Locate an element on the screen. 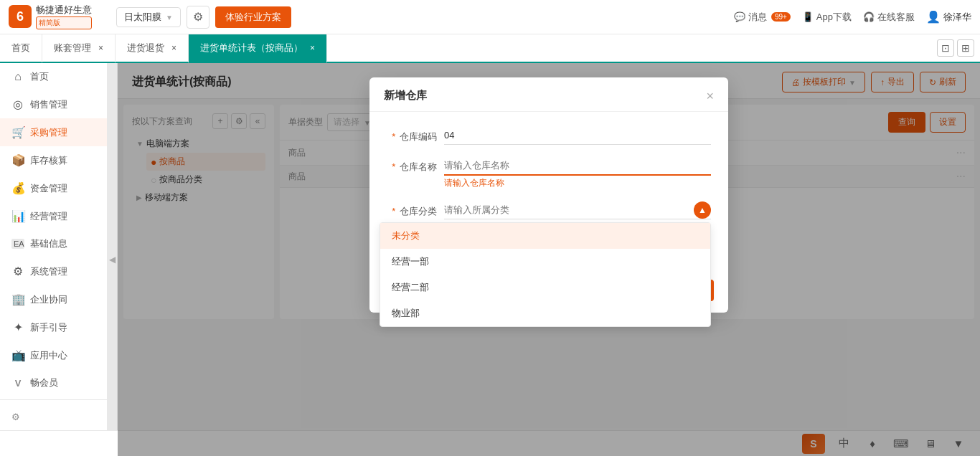 The image size is (980, 456). sidebar-label-basic: 基础信息 is located at coordinates (49, 244).